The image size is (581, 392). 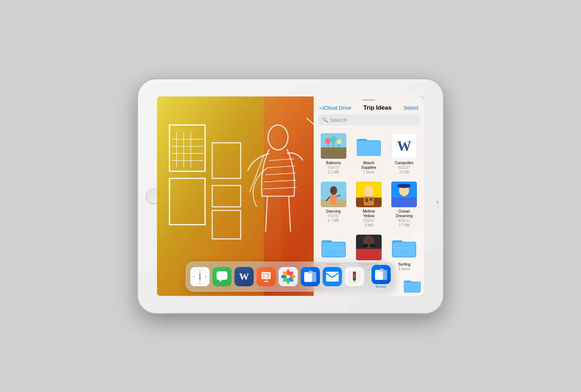 What do you see at coordinates (381, 287) in the screenshot?
I see `browse-label: Browse` at bounding box center [381, 287].